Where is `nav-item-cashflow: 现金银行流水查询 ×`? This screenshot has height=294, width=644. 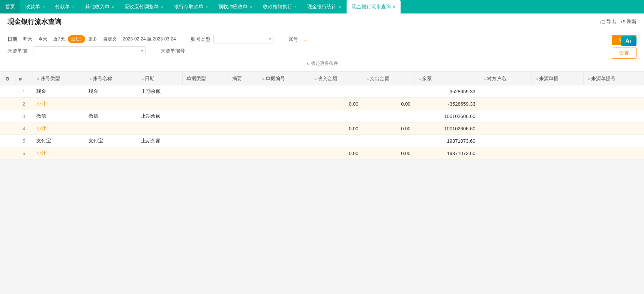 nav-item-cashflow: 现金银行流水查询 × is located at coordinates (374, 7).